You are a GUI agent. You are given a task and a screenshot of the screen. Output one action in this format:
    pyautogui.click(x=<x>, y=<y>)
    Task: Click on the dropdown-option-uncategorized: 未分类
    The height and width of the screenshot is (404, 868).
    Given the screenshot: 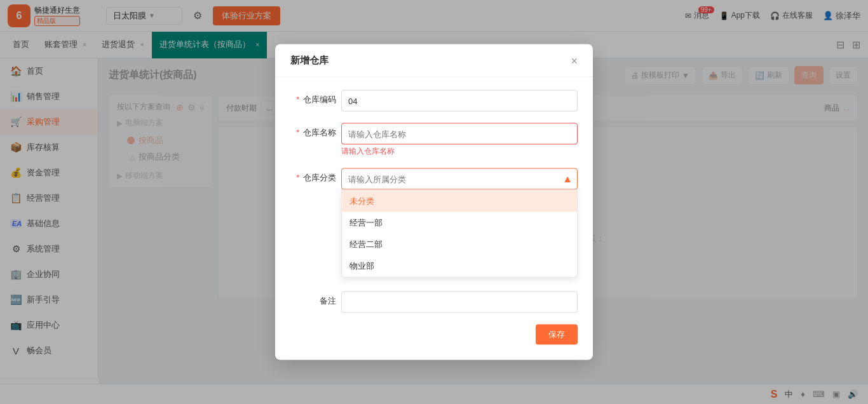 What is the action you would take?
    pyautogui.click(x=459, y=201)
    